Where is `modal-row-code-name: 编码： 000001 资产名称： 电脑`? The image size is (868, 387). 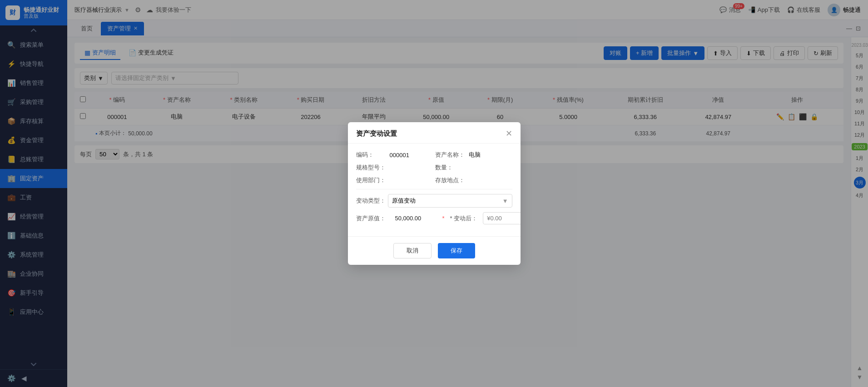
modal-row-code-name: 编码： 000001 资产名称： 电脑 is located at coordinates (434, 155).